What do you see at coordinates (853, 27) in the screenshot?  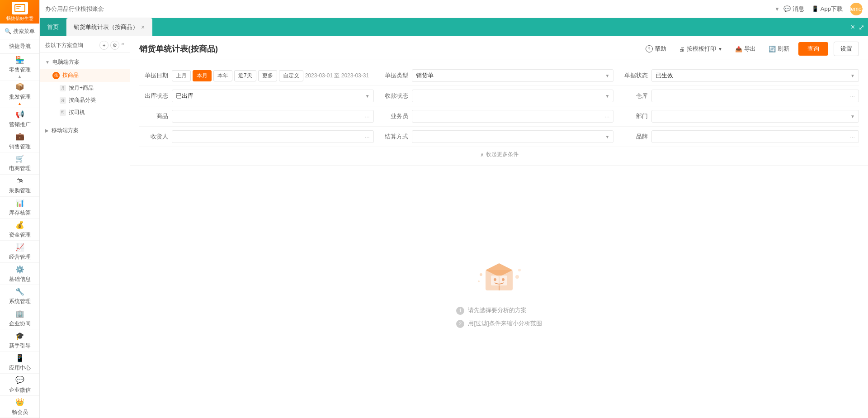 I see `close-window-btn: ×` at bounding box center [853, 27].